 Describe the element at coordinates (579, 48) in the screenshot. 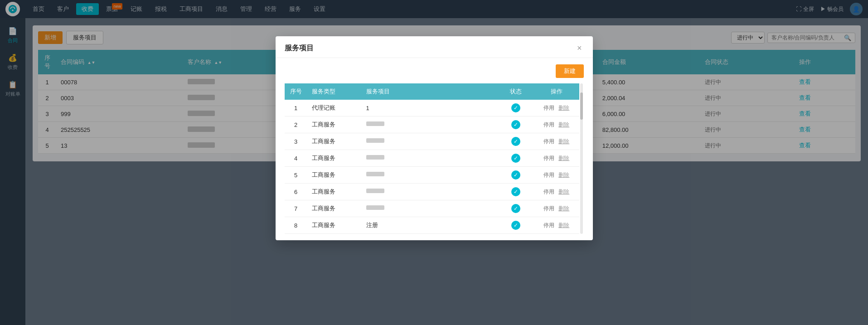

I see `modal-close-button: ×` at that location.